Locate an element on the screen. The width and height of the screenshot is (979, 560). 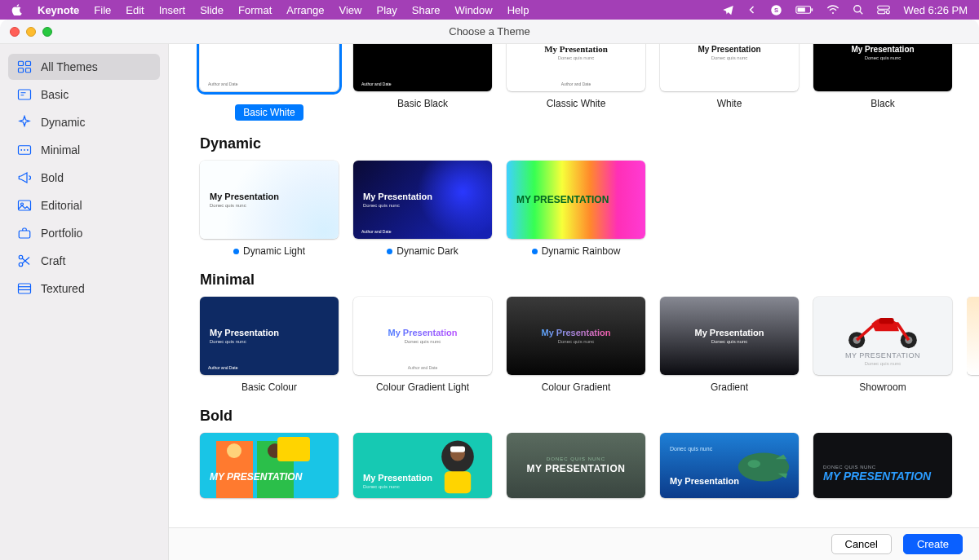
slide-icon is located at coordinates (24, 95).